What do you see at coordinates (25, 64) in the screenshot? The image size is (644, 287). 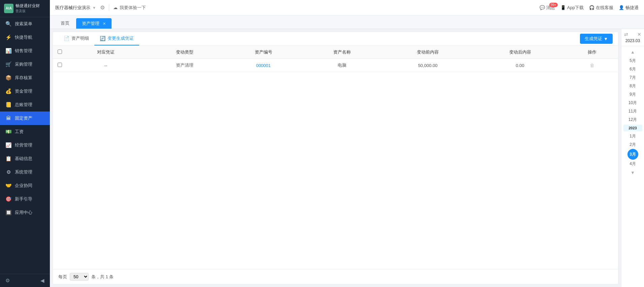 I see `sidebar-item-purchase: 🛒 采购管理` at bounding box center [25, 64].